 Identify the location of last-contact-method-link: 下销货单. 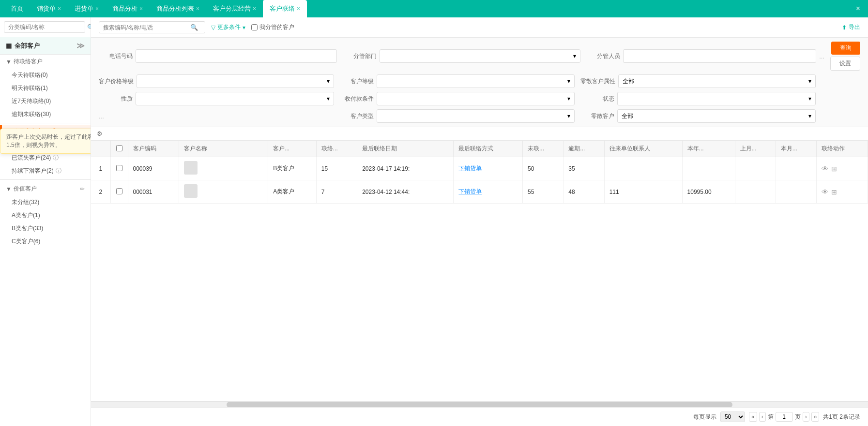
(470, 168).